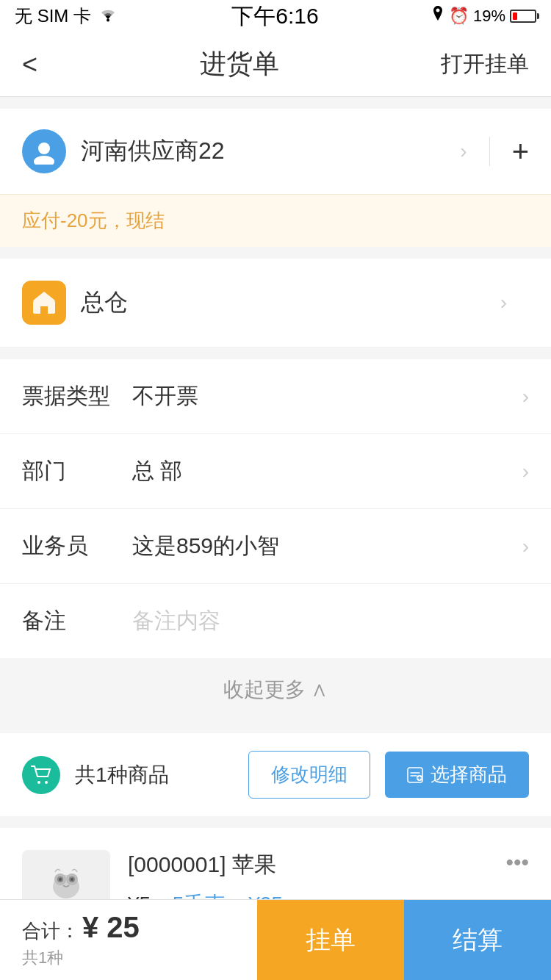 The image size is (551, 980). Describe the element at coordinates (111, 927) in the screenshot. I see `total-amount: ¥ 25` at that location.